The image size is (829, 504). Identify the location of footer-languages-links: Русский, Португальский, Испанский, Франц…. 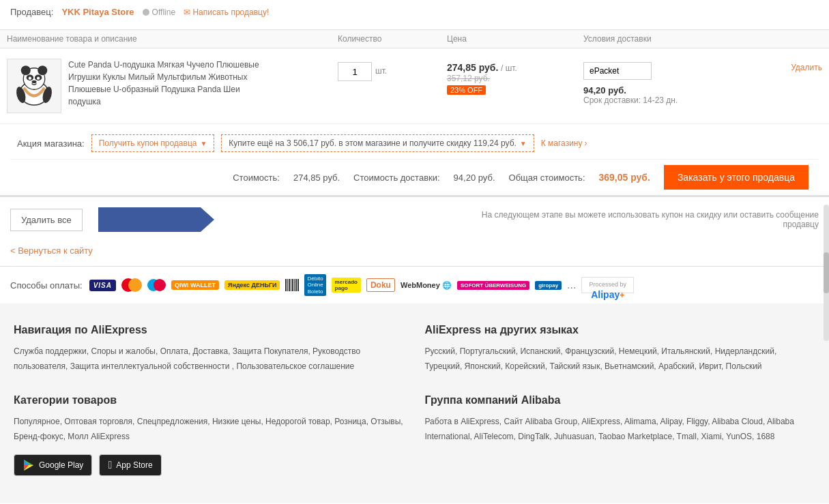
(621, 359).